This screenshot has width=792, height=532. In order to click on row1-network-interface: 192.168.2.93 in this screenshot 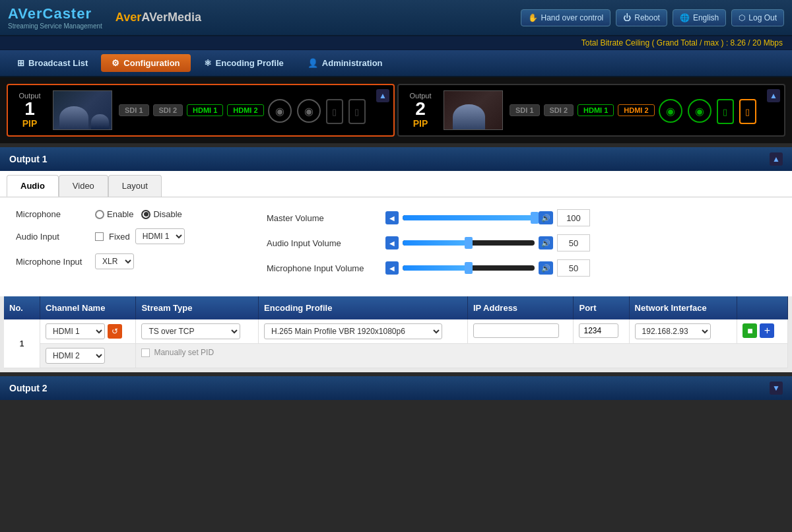, I will do `click(683, 331)`.